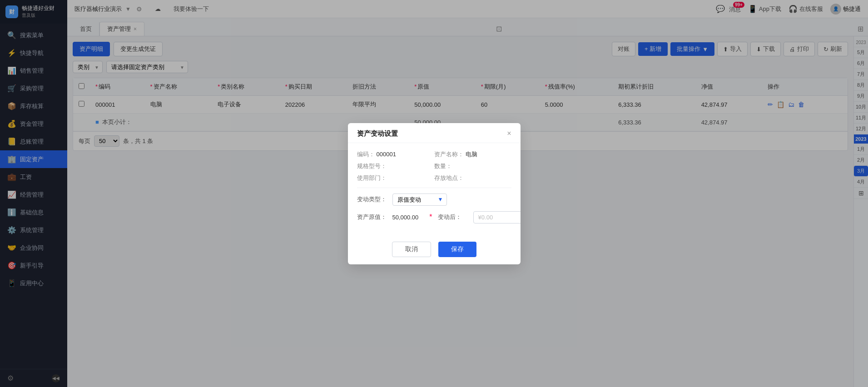 The height and width of the screenshot is (387, 868). Describe the element at coordinates (434, 190) in the screenshot. I see `modal-body: 编码： 000001 资产名称： 电脑 规格型号： 数量： 使用部门：` at that location.